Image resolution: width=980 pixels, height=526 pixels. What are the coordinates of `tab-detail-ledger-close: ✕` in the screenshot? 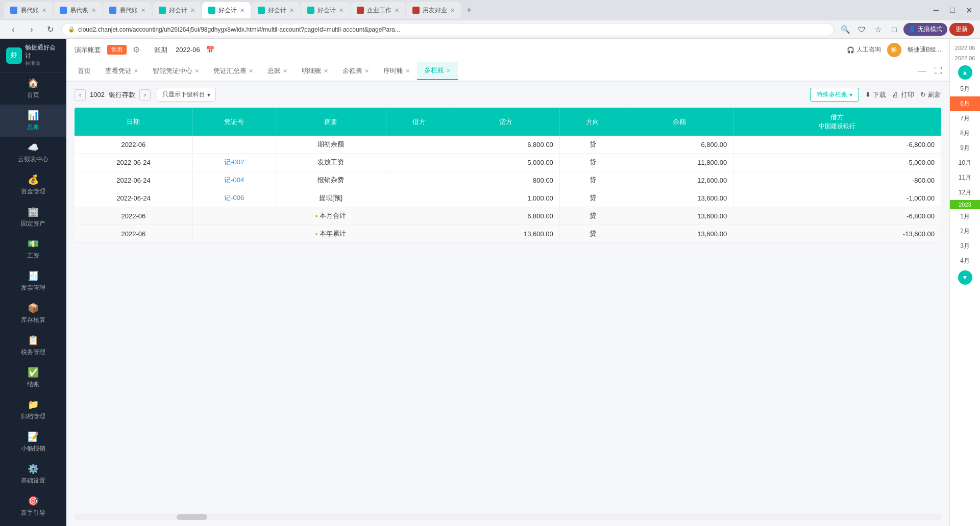 It's located at (326, 71).